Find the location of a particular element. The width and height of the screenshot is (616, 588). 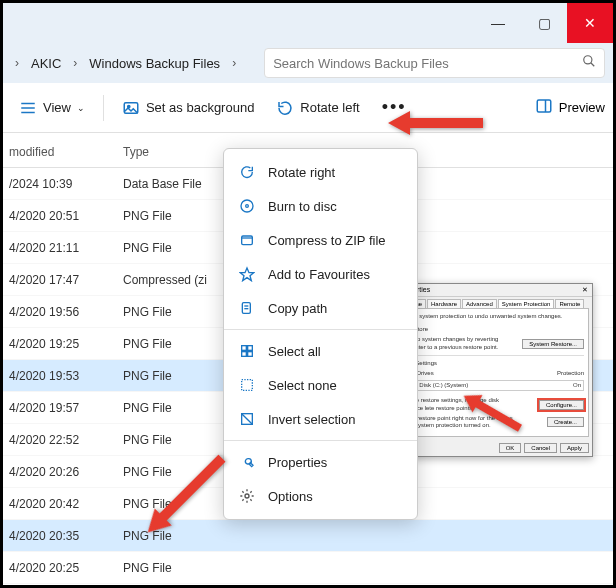

star-icon is located at coordinates (247, 274).